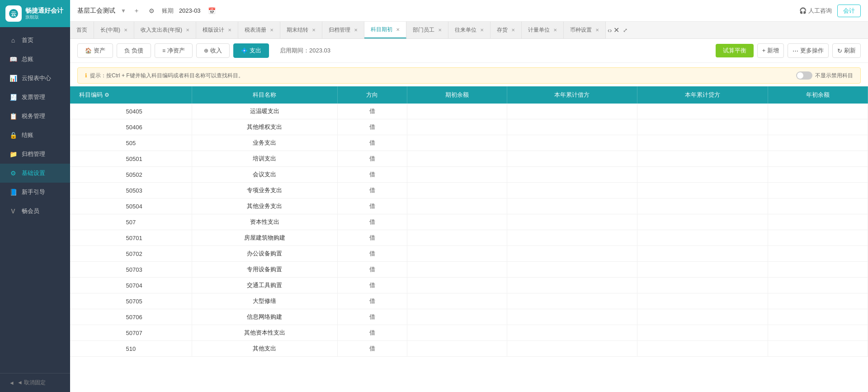 Image resolution: width=868 pixels, height=392 pixels. What do you see at coordinates (625, 30) in the screenshot?
I see `tab-expand: ⤢` at bounding box center [625, 30].